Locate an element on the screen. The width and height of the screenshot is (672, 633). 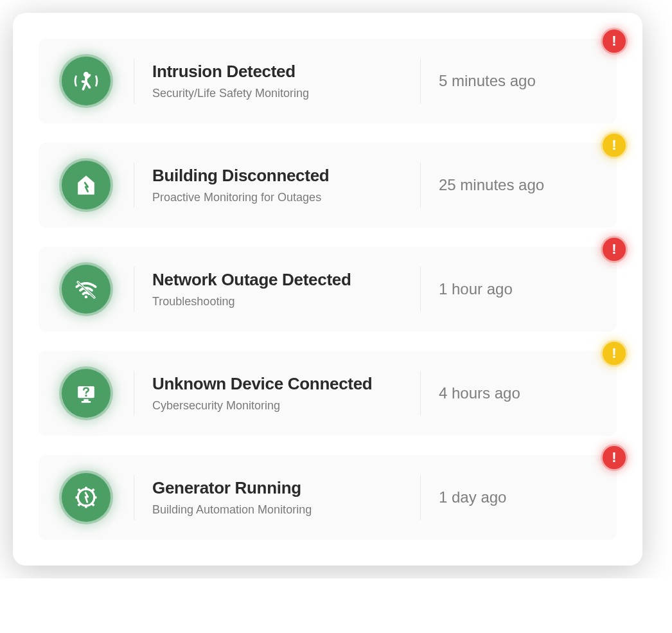
alert-time-area: 4 hours ago is located at coordinates (507, 393).